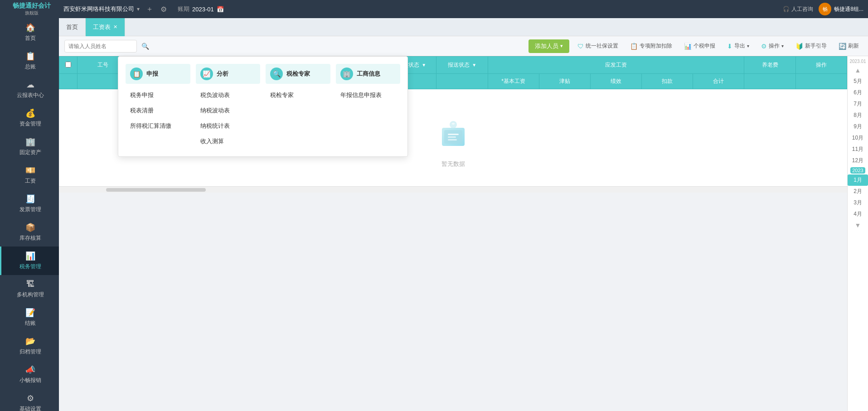 This screenshot has height=411, width=868. What do you see at coordinates (30, 285) in the screenshot?
I see `sidebar-icon-multi: 🏗` at bounding box center [30, 285].